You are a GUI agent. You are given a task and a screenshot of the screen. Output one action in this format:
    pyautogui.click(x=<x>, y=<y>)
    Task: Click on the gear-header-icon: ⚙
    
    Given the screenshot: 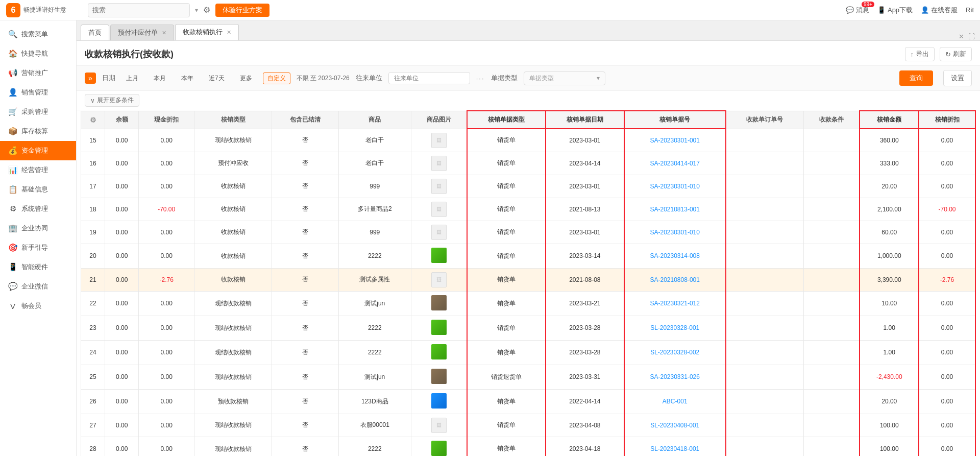 What is the action you would take?
    pyautogui.click(x=93, y=120)
    